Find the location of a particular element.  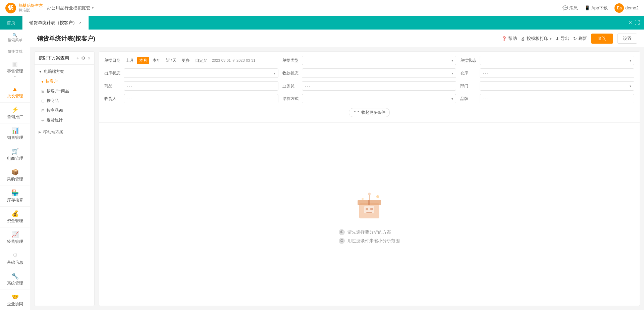

query-button: 查询 is located at coordinates (602, 39).